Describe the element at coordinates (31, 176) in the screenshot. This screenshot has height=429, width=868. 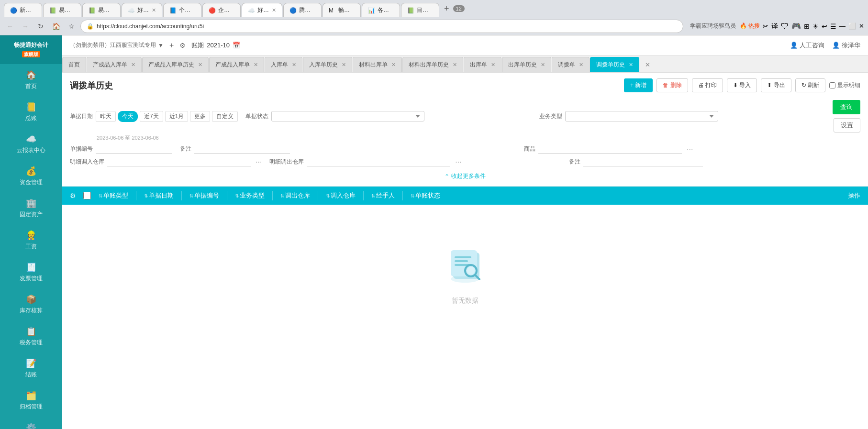
I see `sidebar-item-finance: 💰 资金管理` at that location.